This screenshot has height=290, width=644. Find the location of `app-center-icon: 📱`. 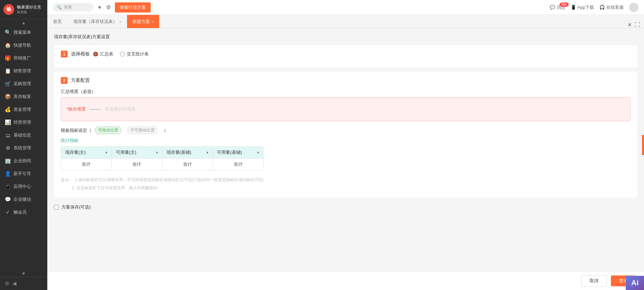

app-center-icon: 📱 is located at coordinates (8, 187).